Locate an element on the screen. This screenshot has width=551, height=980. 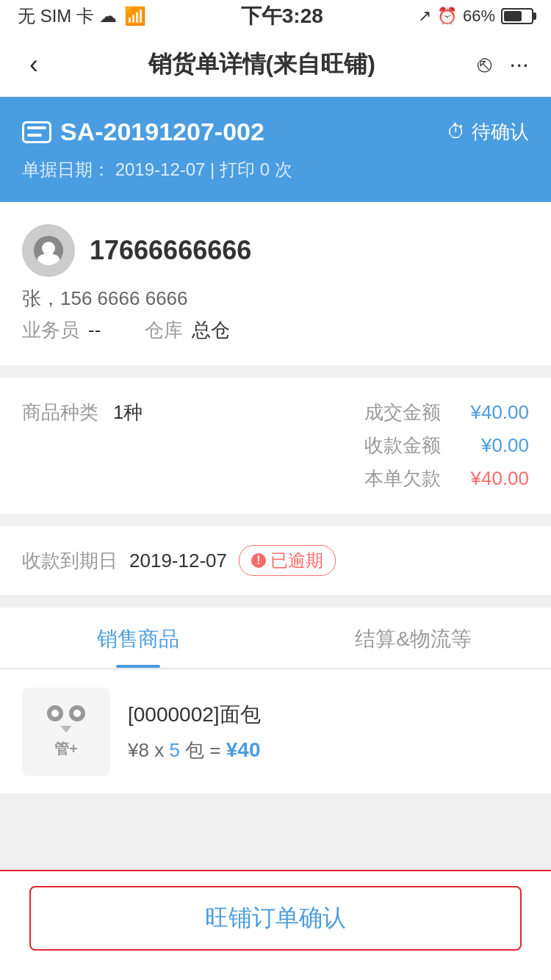
tab-products: 销售商品 is located at coordinates (138, 638).